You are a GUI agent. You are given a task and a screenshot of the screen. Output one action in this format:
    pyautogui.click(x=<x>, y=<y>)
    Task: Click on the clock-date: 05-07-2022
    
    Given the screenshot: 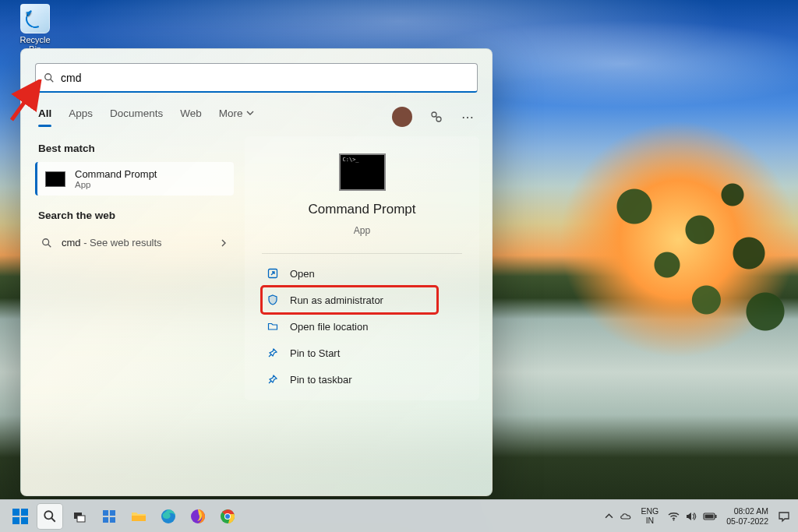 What is the action you would take?
    pyautogui.click(x=747, y=522)
    